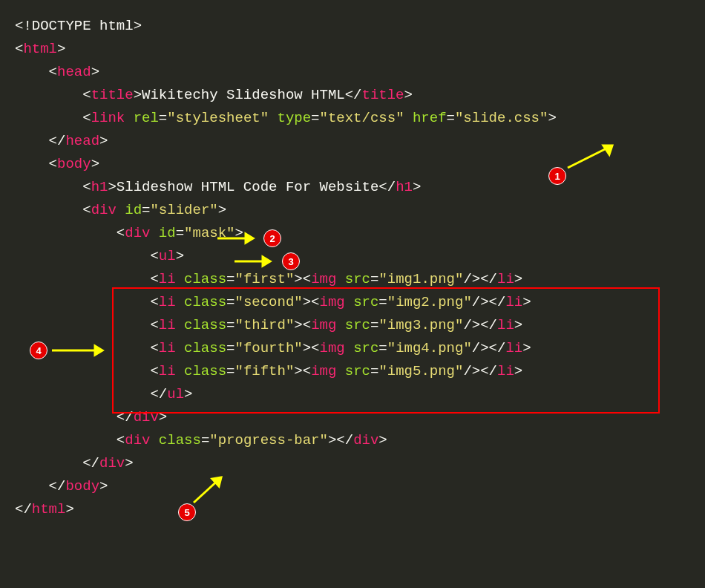 Image resolution: width=705 pixels, height=588 pixels. What do you see at coordinates (184, 210) in the screenshot?
I see `slider-val: "slider"` at bounding box center [184, 210].